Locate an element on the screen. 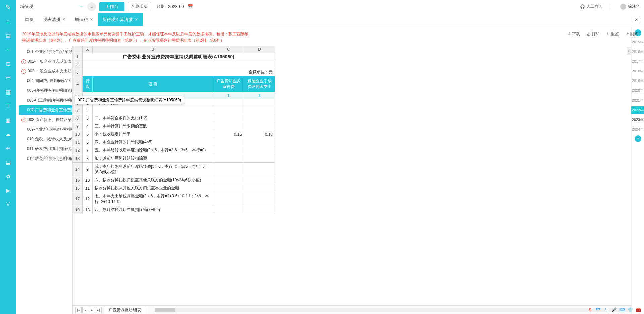 This screenshot has width=644, height=314. seq-cell: 10 is located at coordinates (88, 180).